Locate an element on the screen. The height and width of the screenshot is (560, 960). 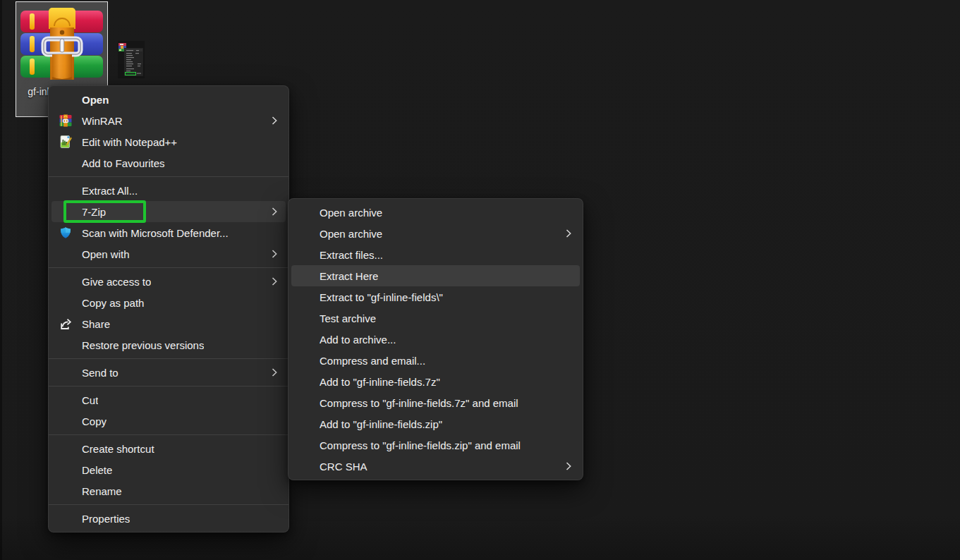
share-icon is located at coordinates (66, 324).